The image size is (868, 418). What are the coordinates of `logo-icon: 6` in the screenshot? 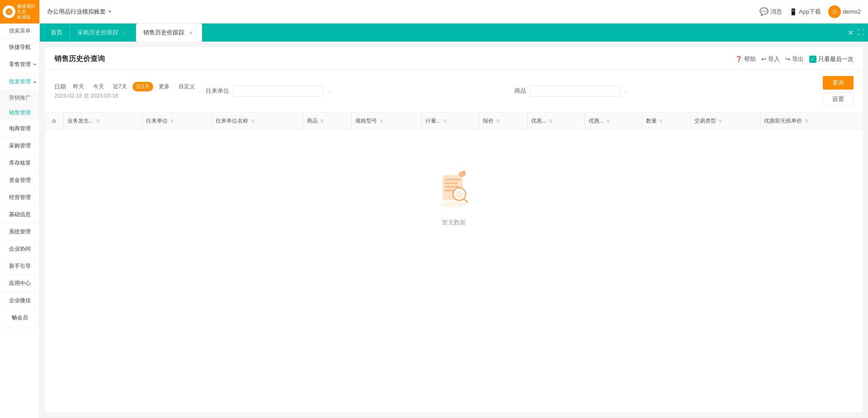 It's located at (9, 12).